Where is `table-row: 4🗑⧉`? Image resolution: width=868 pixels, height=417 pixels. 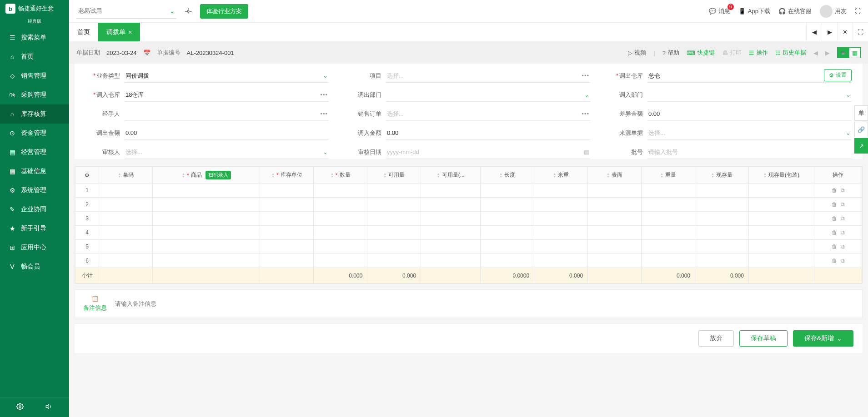 table-row: 4🗑⧉ is located at coordinates (469, 233).